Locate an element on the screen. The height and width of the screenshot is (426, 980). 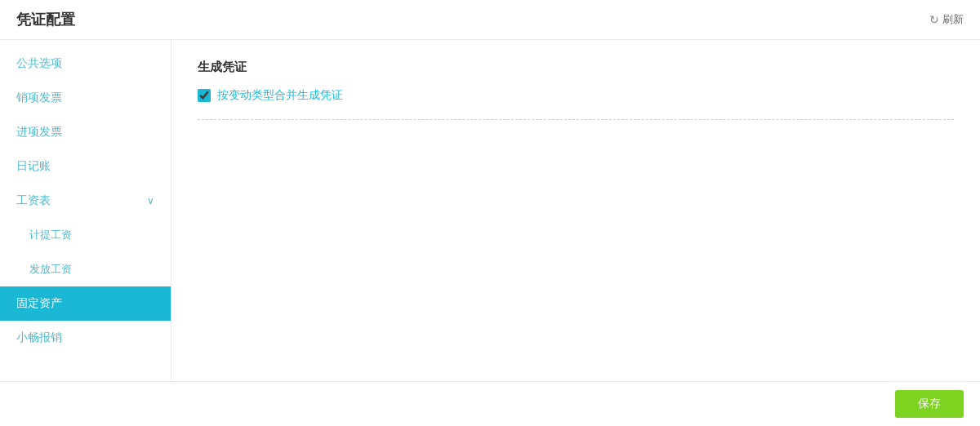
sidebar-item-label: 小畅报销 is located at coordinates (39, 338).